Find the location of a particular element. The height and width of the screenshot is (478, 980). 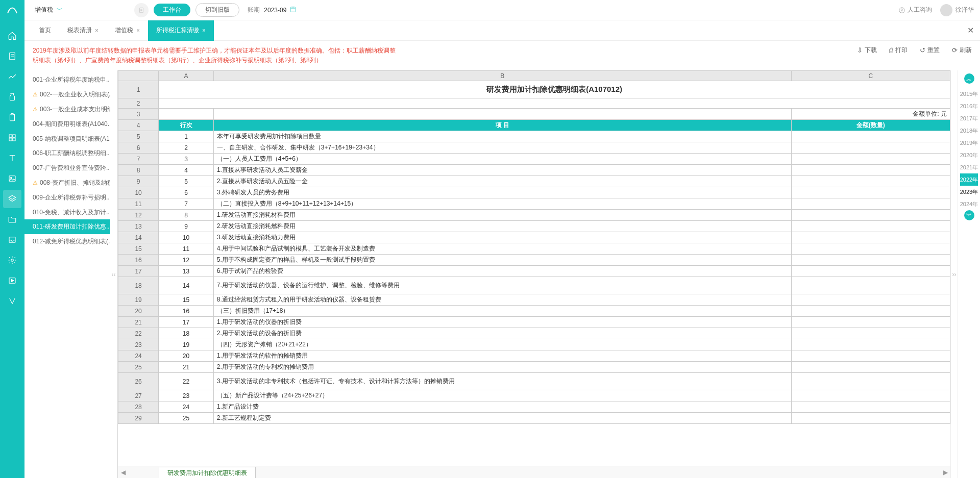

item-cell: 4.用于中间试验和产品试制的模具、工艺装备开发及制造费 is located at coordinates (502, 249).